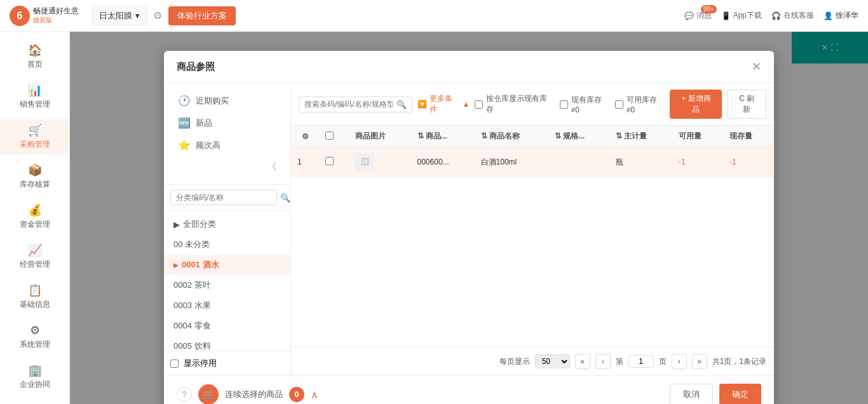 This screenshot has width=868, height=404. I want to click on help-icon-button: ?, so click(184, 394).